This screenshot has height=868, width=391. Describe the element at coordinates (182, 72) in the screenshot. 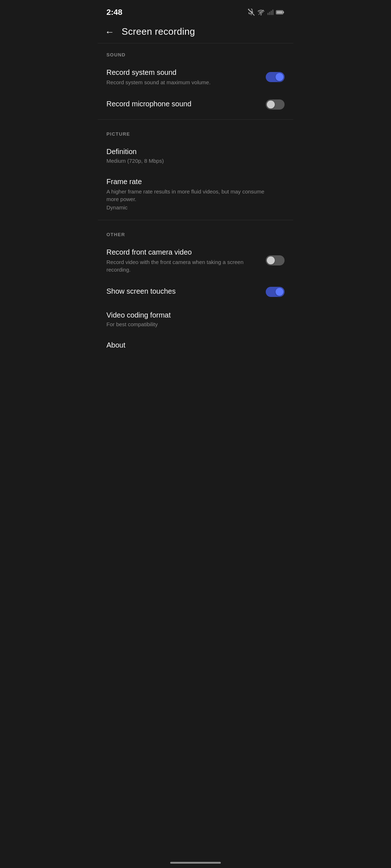

I see `setting-title-record-system-sound: Record system sound` at that location.